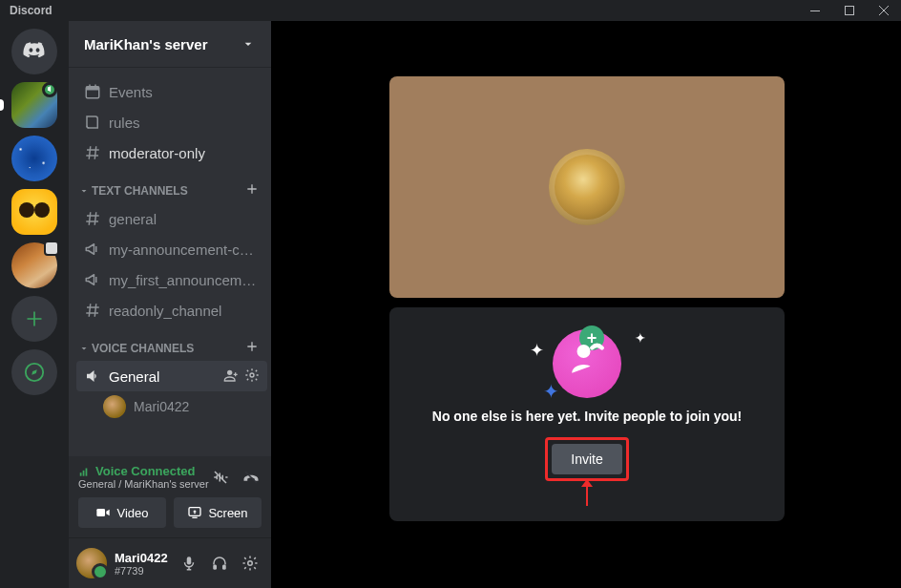  I want to click on server-name: MariKhan's server, so click(145, 44).